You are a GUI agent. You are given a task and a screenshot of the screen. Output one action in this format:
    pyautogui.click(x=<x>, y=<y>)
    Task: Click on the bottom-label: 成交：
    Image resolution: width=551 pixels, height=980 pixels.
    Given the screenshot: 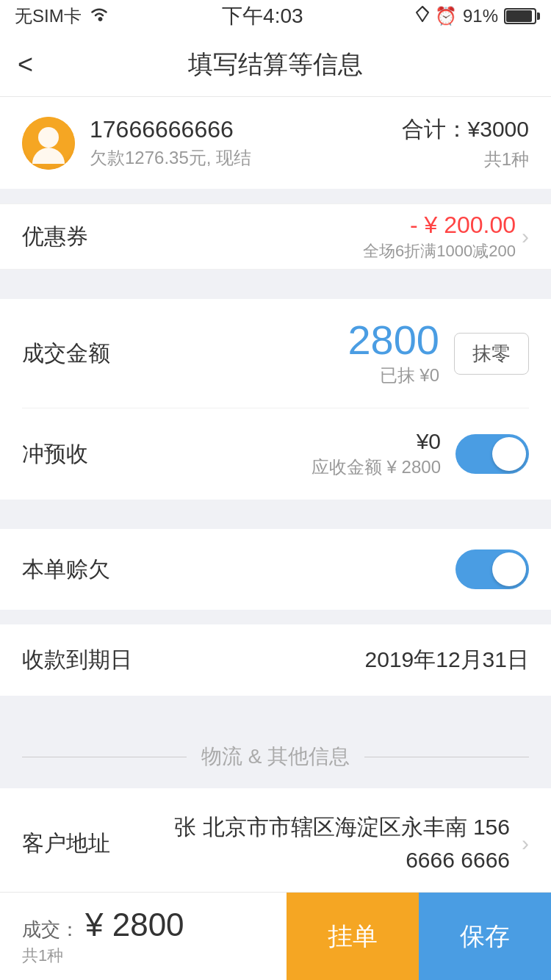 What is the action you would take?
    pyautogui.click(x=51, y=930)
    